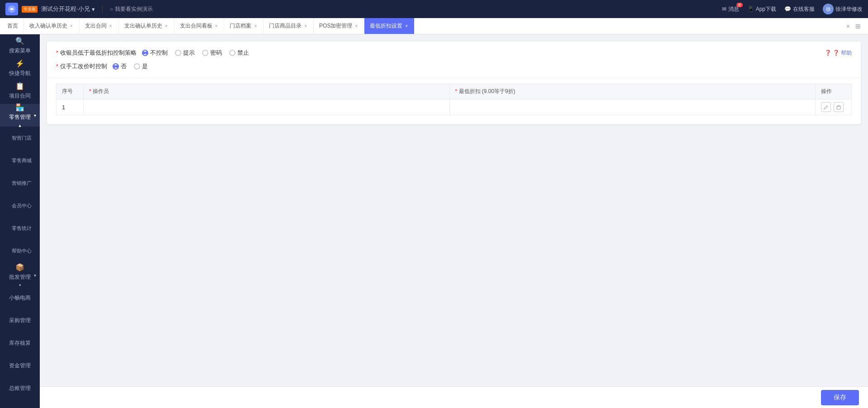  I want to click on tab-payment-board-close: ×, so click(217, 26).